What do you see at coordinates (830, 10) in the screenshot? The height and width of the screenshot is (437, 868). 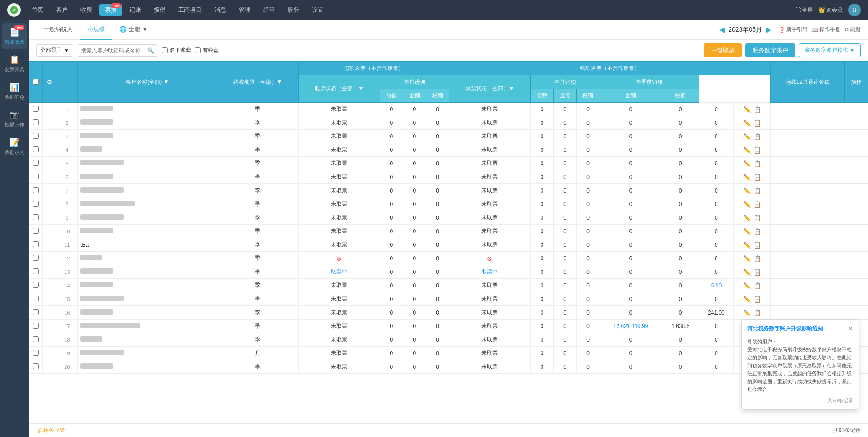 I see `vip-btn: 👑 购会员` at bounding box center [830, 10].